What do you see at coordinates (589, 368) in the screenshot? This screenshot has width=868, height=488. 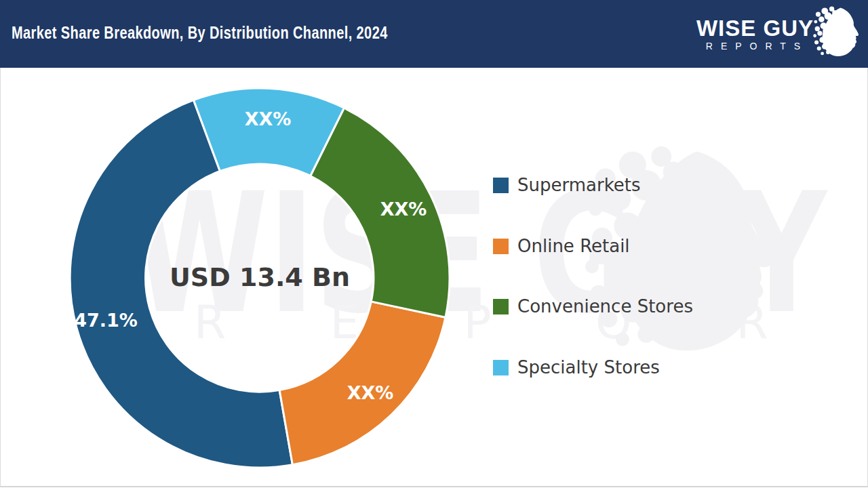 I see `legend-label: Specialty Stores` at bounding box center [589, 368].